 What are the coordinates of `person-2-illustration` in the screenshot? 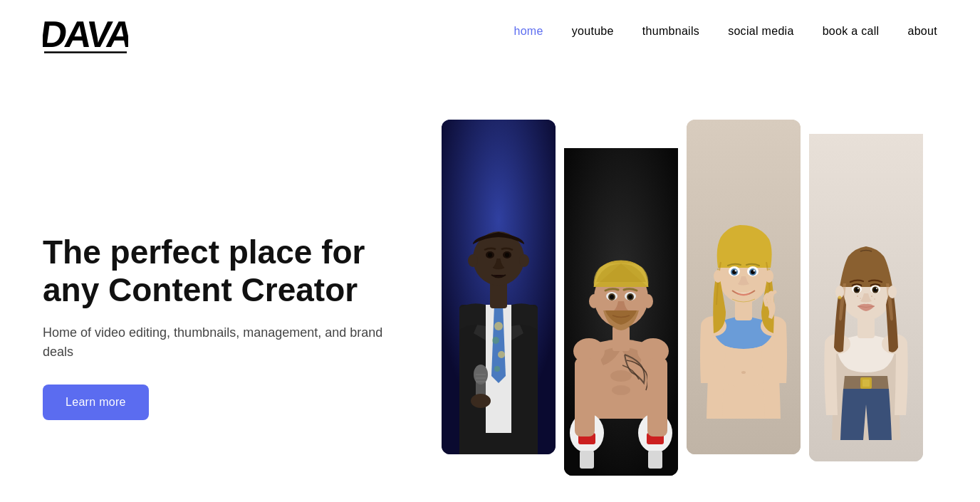 It's located at (621, 312).